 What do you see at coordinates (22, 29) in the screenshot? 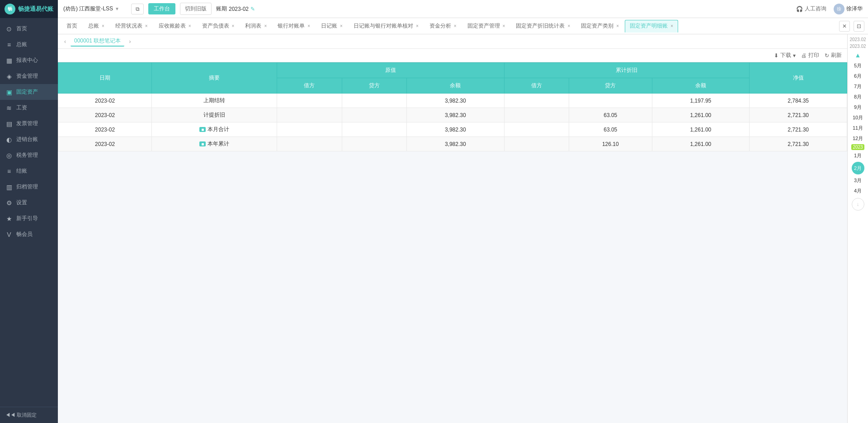
I see `sidebar-item-label: 首页` at bounding box center [22, 29].